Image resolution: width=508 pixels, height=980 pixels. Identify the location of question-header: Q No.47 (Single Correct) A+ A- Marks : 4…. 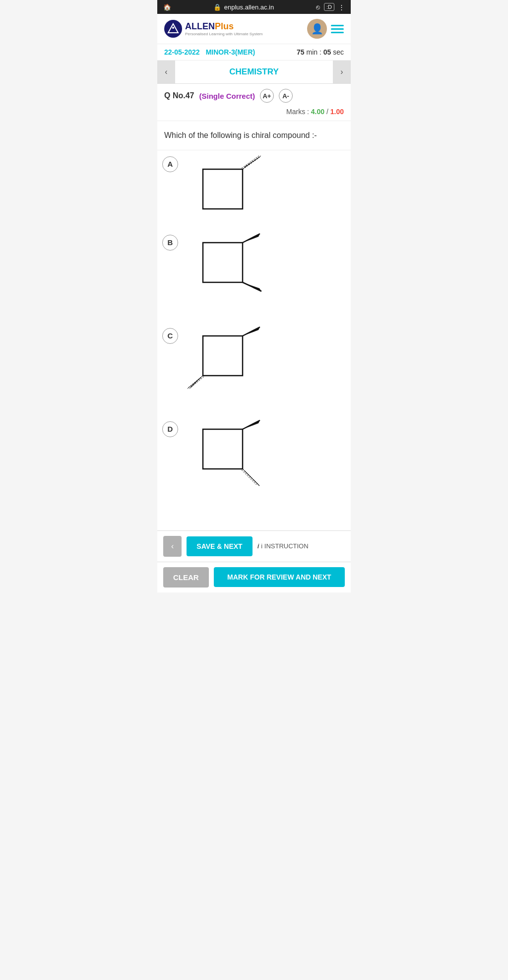
(254, 102).